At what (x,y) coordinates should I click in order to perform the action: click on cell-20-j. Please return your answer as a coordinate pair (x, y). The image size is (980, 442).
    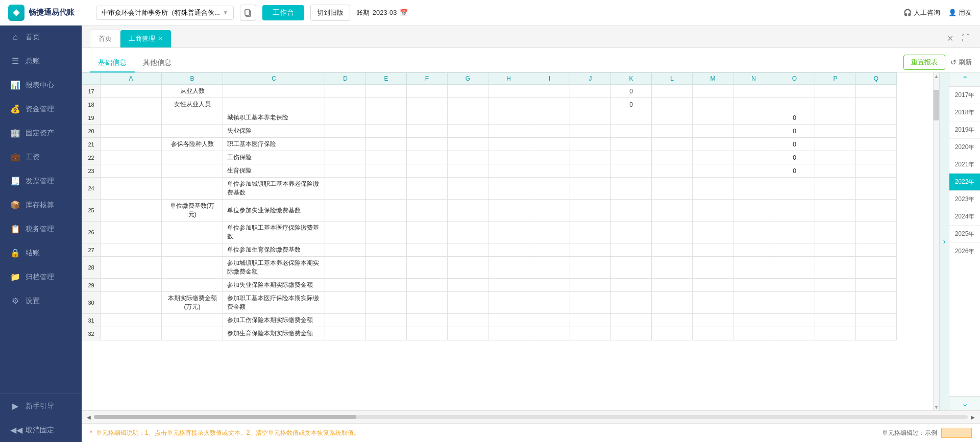
    Looking at the image, I should click on (591, 131).